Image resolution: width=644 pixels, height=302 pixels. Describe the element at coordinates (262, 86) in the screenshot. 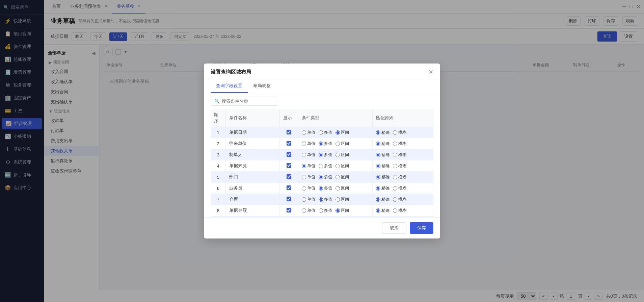

I see `modal-tab-layout: 布局调整` at that location.